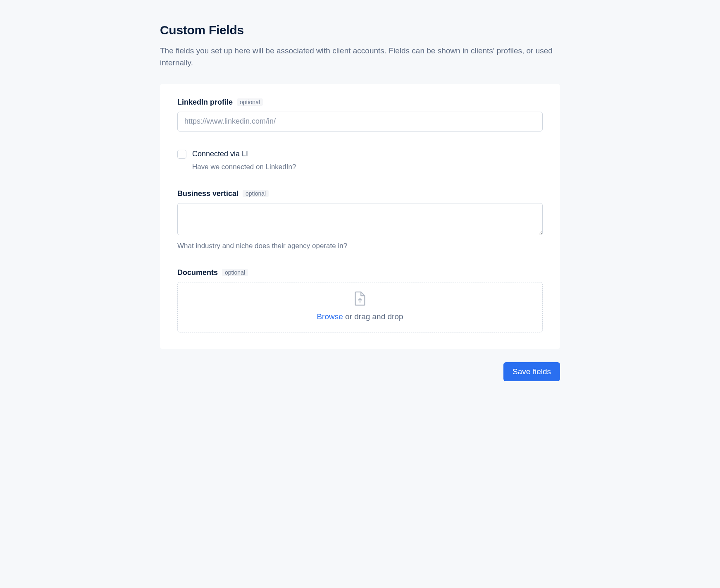  Describe the element at coordinates (532, 372) in the screenshot. I see `save-fields-button: Save fields` at that location.